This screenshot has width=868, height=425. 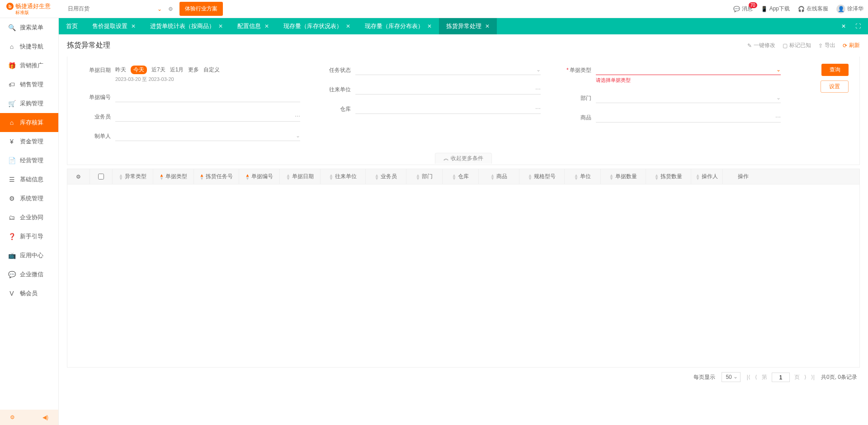 What do you see at coordinates (797, 45) in the screenshot?
I see `mark-read-button: ▢标记已知` at bounding box center [797, 45].